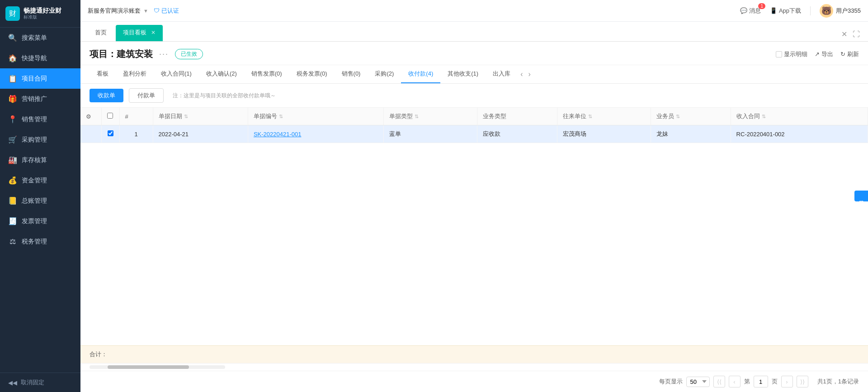 Image resolution: width=868 pixels, height=392 pixels. I want to click on tab-home-label: 首页, so click(101, 33).